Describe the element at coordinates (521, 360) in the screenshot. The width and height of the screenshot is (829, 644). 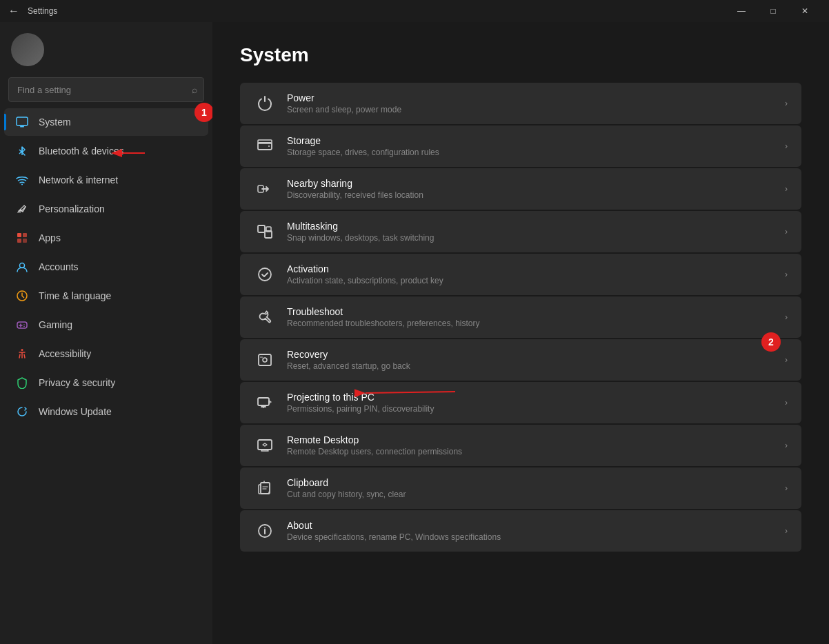
I see `settings-item-recovery: Recovery Reset, advanced startup, go bac…` at that location.